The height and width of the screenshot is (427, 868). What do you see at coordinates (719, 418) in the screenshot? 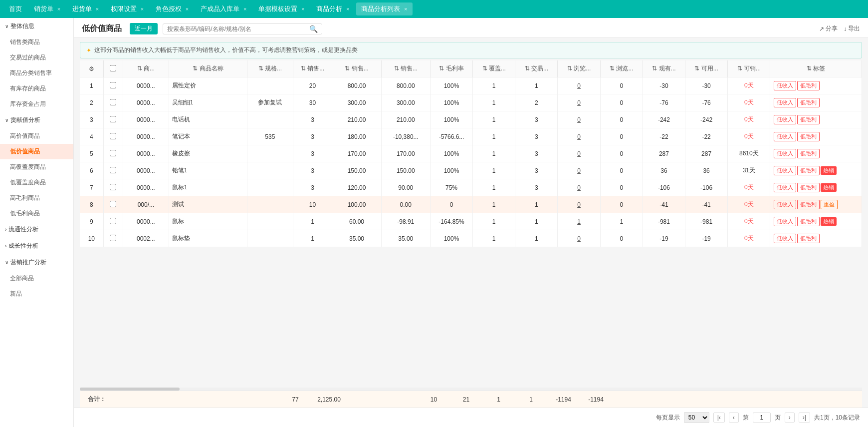
I see `first-page-button: |‹` at bounding box center [719, 418].